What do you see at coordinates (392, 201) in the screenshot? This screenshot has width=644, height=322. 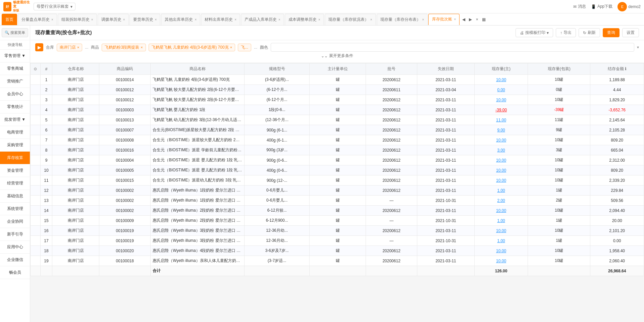 I see `td-batch: —` at bounding box center [392, 201].